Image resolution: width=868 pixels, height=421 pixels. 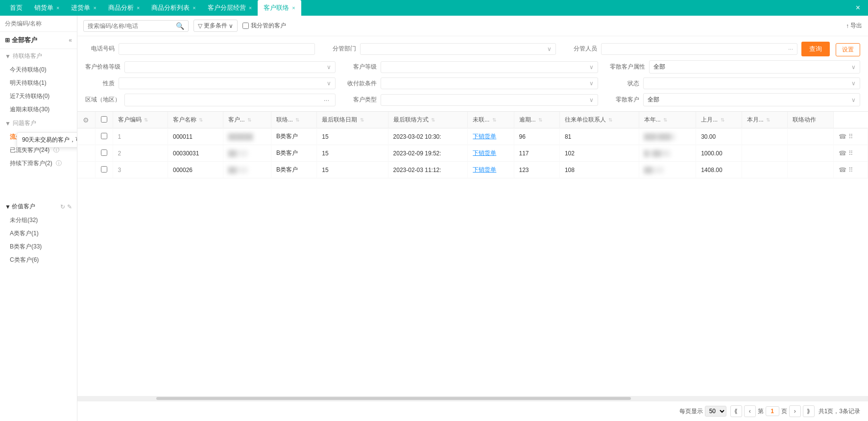 What do you see at coordinates (489, 67) in the screenshot?
I see `customer-tier-select: ∨` at bounding box center [489, 67].